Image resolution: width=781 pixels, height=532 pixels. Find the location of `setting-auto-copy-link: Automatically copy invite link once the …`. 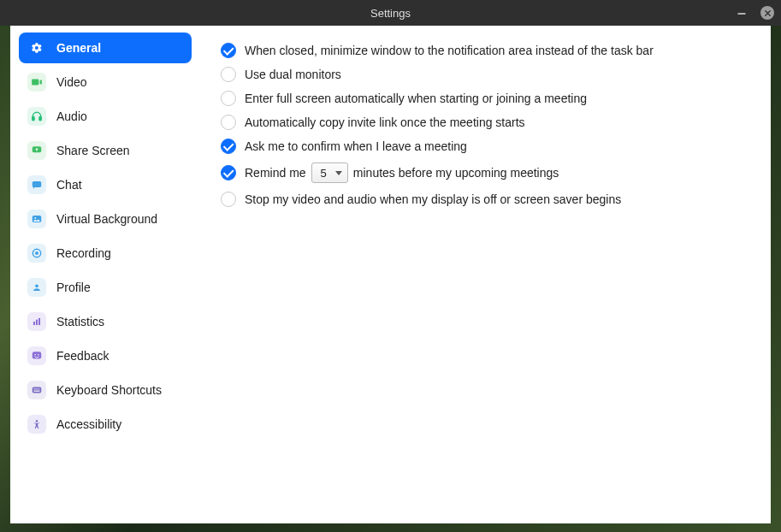

setting-auto-copy-link: Automatically copy invite link once the … is located at coordinates (486, 122).